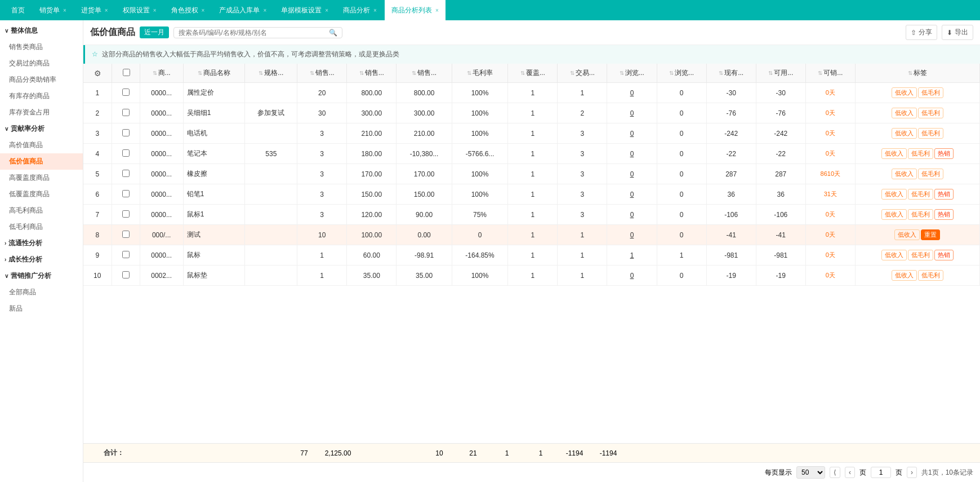  What do you see at coordinates (42, 47) in the screenshot?
I see `sidebar-item-销售类商品: 销售类商品` at bounding box center [42, 47].